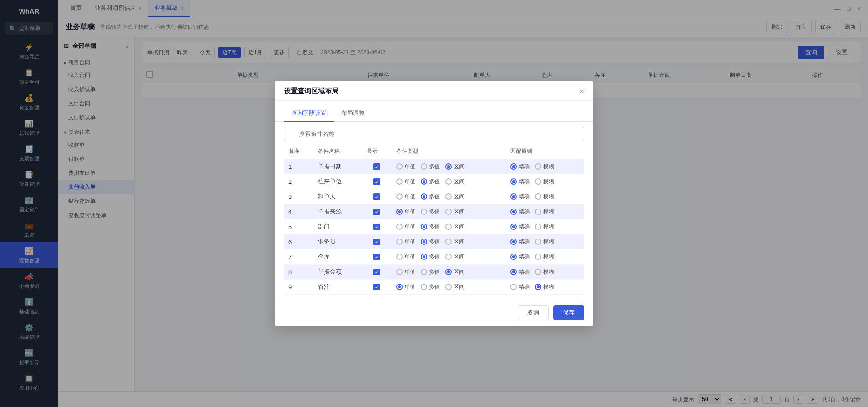 This screenshot has width=868, height=407. I want to click on row-order: 9, so click(298, 287).